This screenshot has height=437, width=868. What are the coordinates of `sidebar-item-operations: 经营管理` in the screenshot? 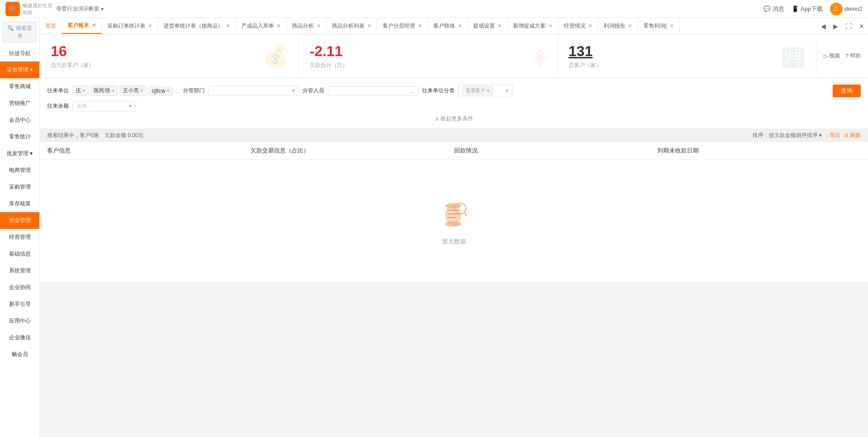 It's located at (20, 237).